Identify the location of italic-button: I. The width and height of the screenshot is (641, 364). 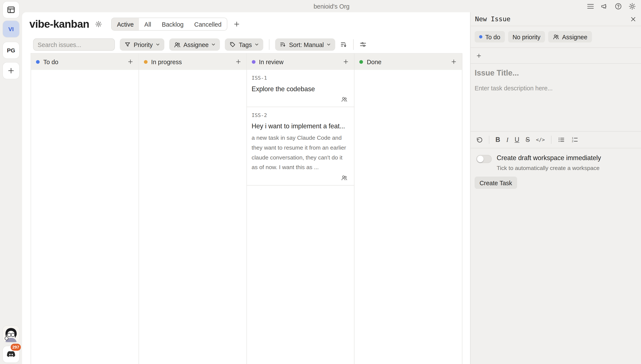
(508, 140).